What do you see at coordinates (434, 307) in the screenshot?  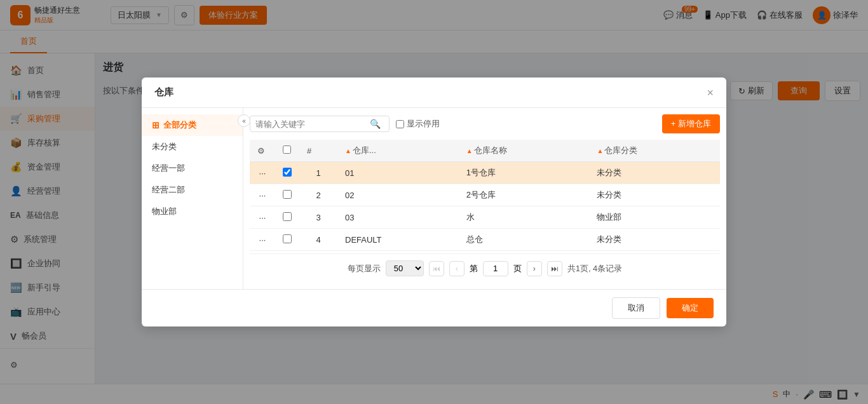 I see `modal-footer: 取消 确定` at bounding box center [434, 307].